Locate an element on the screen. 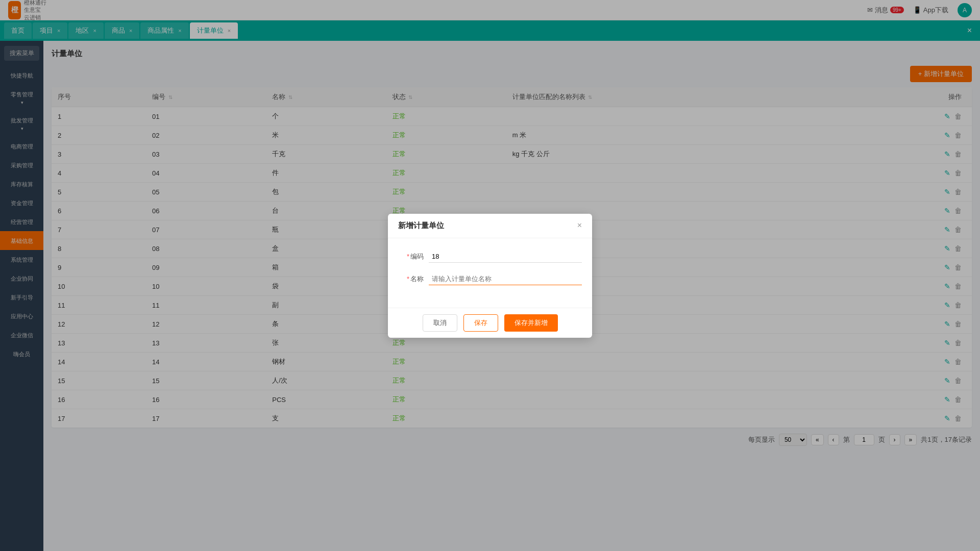 This screenshot has height=551, width=980. dialog-title: 新增计量单位 is located at coordinates (421, 226).